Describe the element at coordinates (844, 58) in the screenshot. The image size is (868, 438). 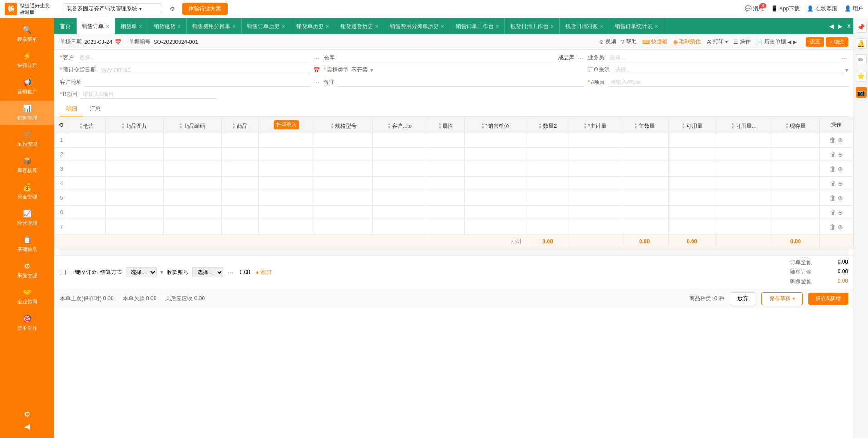
I see `staff-more-icon: ···` at that location.